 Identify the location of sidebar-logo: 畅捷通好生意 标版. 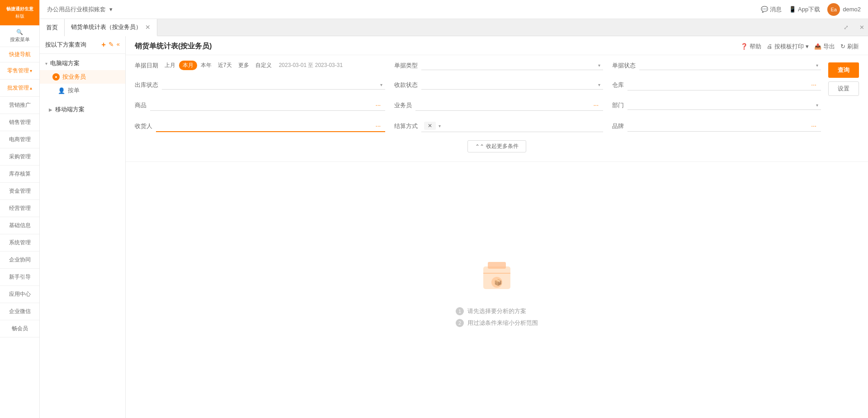
(20, 13).